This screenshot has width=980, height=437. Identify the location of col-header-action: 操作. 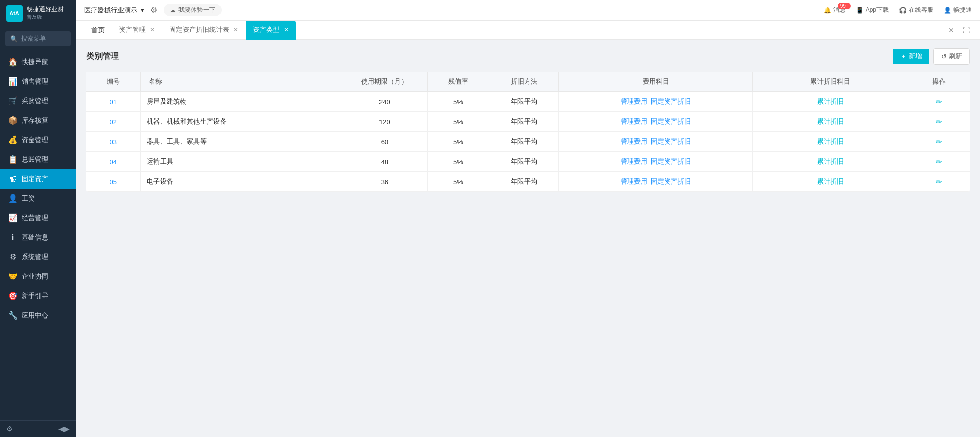
(938, 82).